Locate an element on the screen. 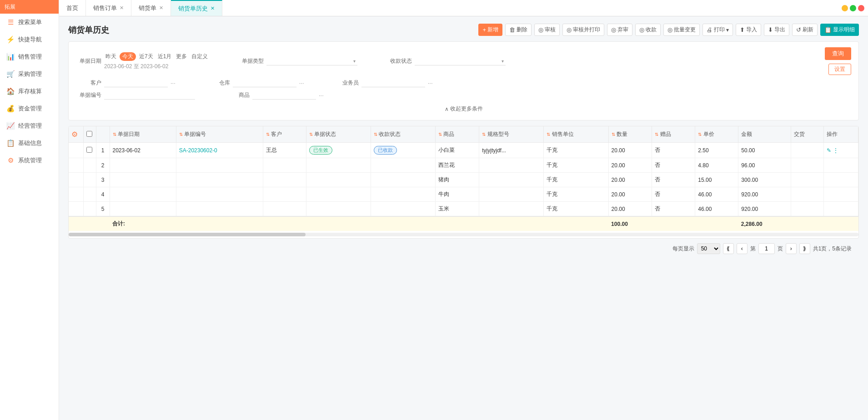 Image resolution: width=868 pixels, height=420 pixels. salesperson-ellipsis: ··· is located at coordinates (430, 83).